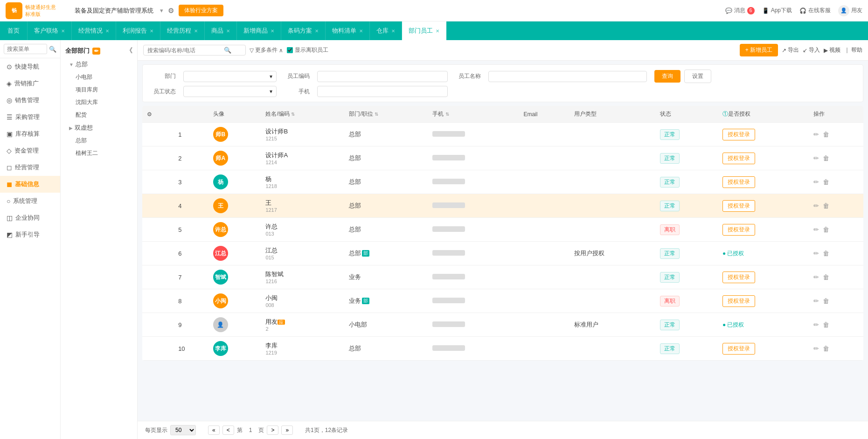 The width and height of the screenshot is (868, 439). What do you see at coordinates (152, 31) in the screenshot?
I see `tab-profit-close: ✕` at bounding box center [152, 31].